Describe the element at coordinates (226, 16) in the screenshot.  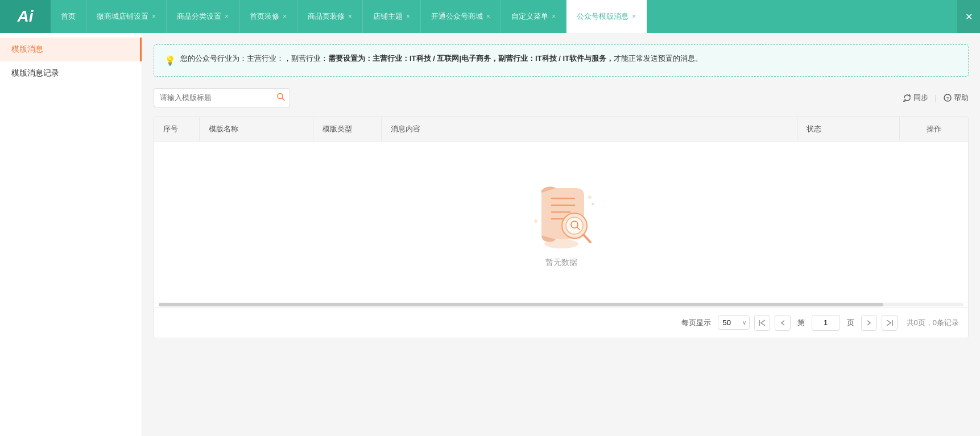
I see `nav-tab-close-product-category: ×` at that location.